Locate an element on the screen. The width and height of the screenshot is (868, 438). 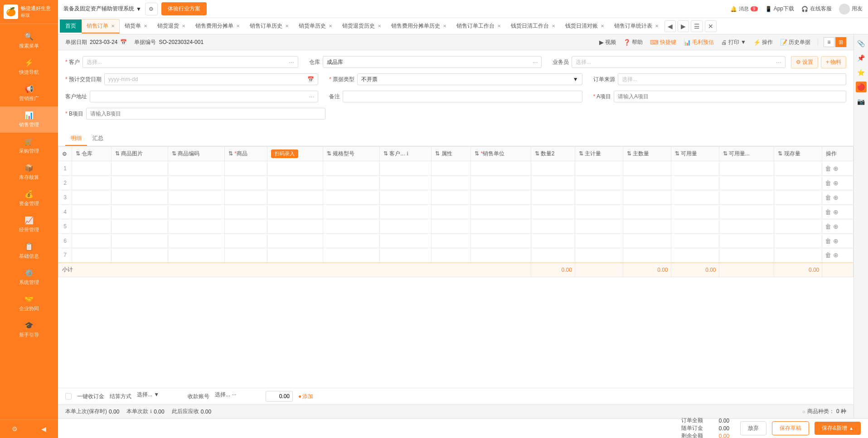
tab-prev-btn: ◀ is located at coordinates (670, 26).